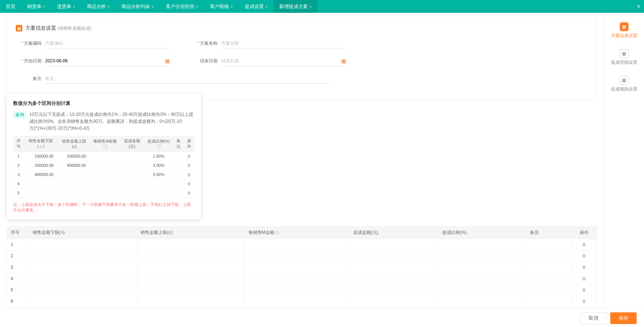 The width and height of the screenshot is (644, 327). I want to click on mini-row: 5🗑, so click(104, 193).